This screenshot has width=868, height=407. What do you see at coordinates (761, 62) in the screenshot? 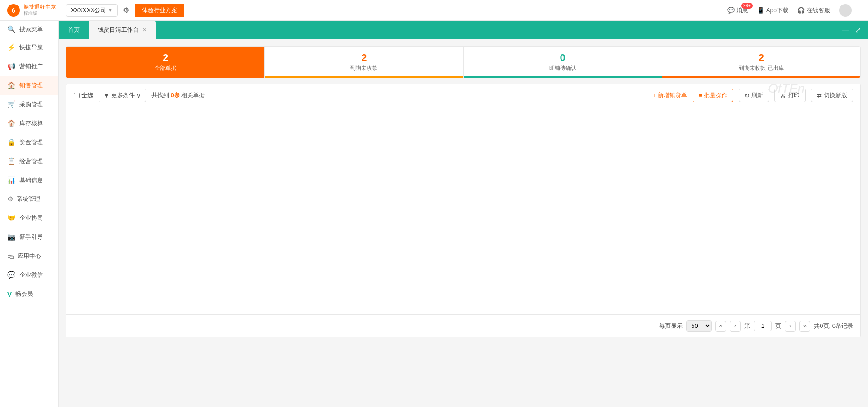
I see `stat-card-unship: 2 到期未收款 已出库` at bounding box center [761, 62].